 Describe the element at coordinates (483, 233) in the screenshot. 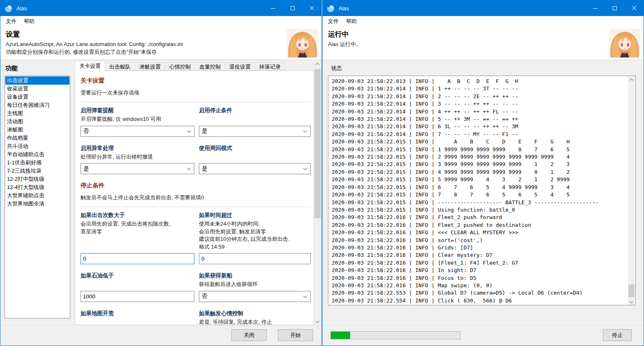

I see `log-line: 2020-09-03 21:58:22.016 | INFO | <<< CLE…` at that location.